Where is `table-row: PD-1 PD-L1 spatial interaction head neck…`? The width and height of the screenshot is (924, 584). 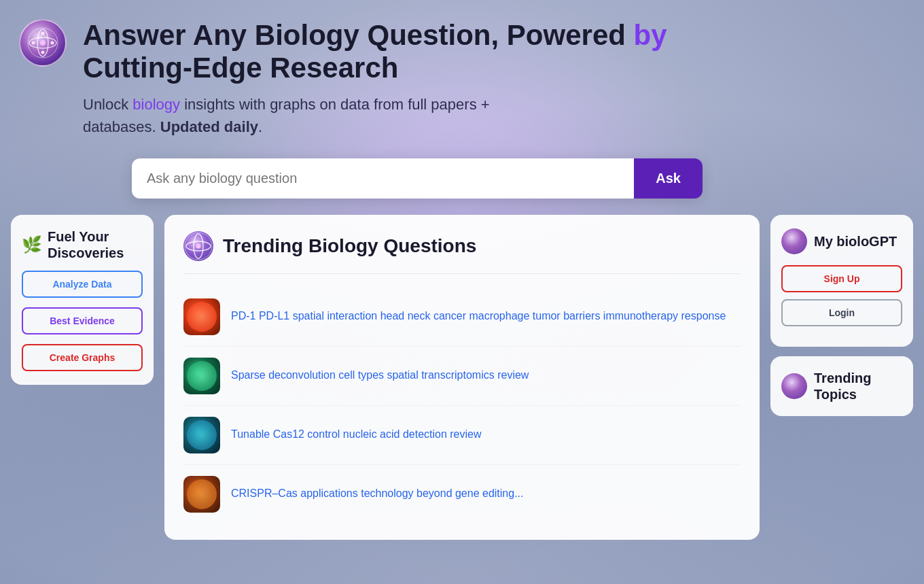
table-row: PD-1 PD-L1 spatial interaction head neck… is located at coordinates (462, 317).